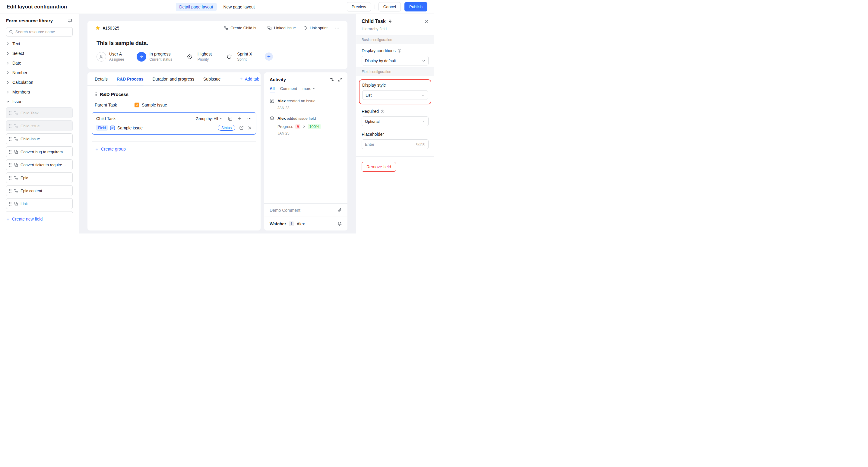  Describe the element at coordinates (416, 7) in the screenshot. I see `publish-button: Publish` at that location.